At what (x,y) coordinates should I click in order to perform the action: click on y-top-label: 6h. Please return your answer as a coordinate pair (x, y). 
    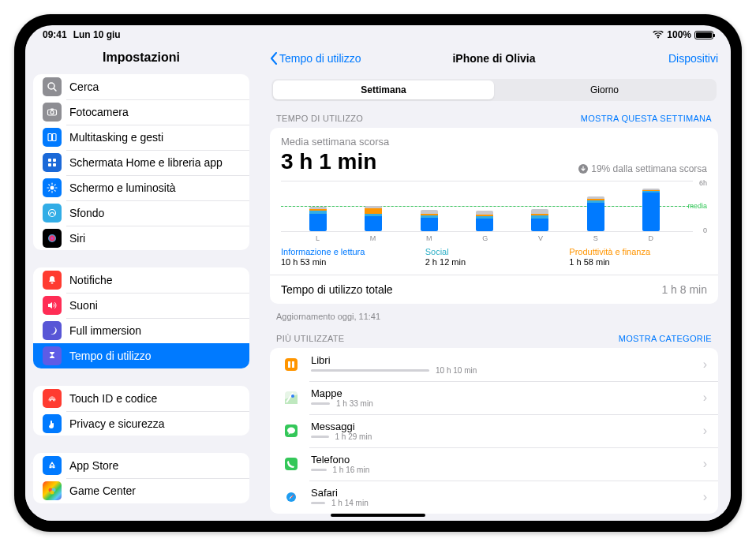
    Looking at the image, I should click on (703, 183).